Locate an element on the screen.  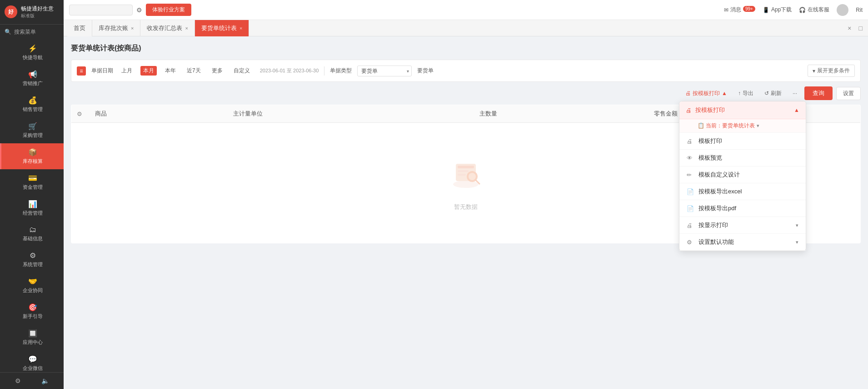
table-header-unit: 主计量单位 is located at coordinates (351, 114).